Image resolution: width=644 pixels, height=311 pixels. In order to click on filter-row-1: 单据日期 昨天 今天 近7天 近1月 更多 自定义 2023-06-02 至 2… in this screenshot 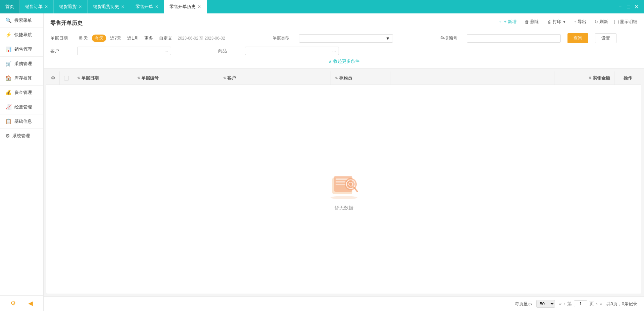, I will do `click(344, 38)`.